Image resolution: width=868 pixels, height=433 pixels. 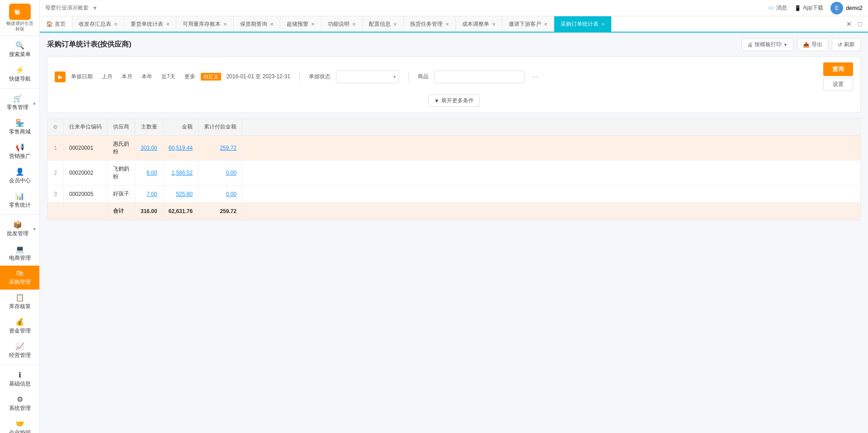 What do you see at coordinates (60, 77) in the screenshot?
I see `filter-toggle-btn: ▶` at bounding box center [60, 77].